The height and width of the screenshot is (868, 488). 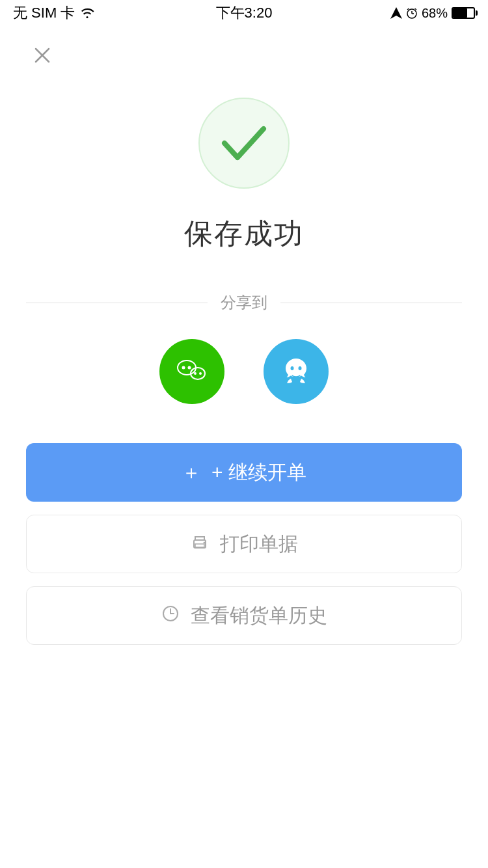 What do you see at coordinates (259, 472) in the screenshot?
I see `continue-label: + 继续开单` at bounding box center [259, 472].